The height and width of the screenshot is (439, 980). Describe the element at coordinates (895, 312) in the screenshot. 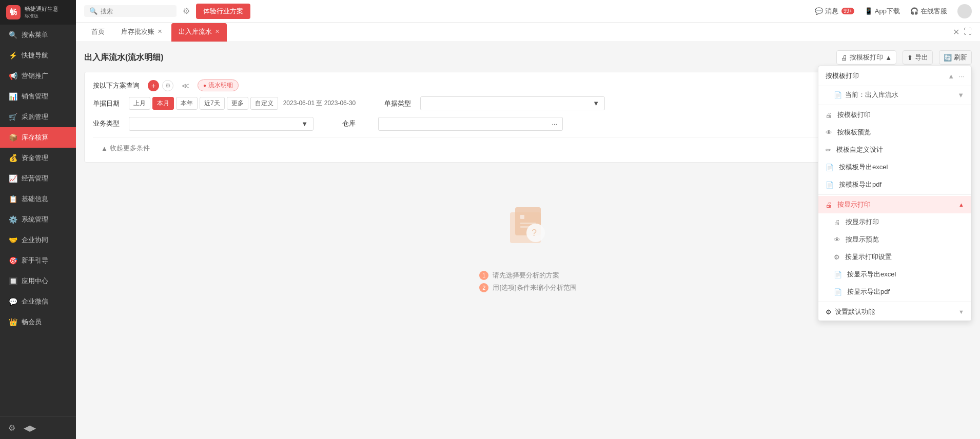

I see `dropdown-footer: ⚙ 设置默认功能 ▼` at that location.